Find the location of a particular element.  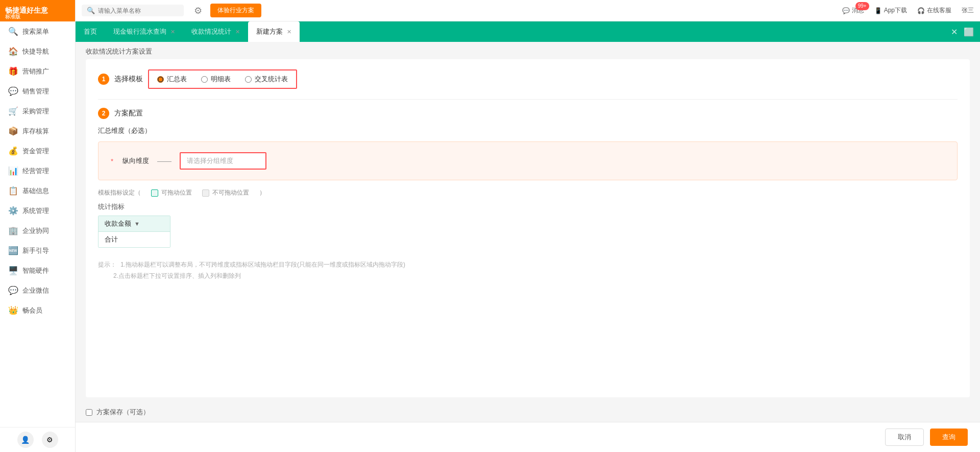

sidebar: 畅捷通好生意 标准版 🔍 搜索菜单 🏠 快捷导航 🎁 营销推广 💬 销售管理 🛒… is located at coordinates (38, 226).